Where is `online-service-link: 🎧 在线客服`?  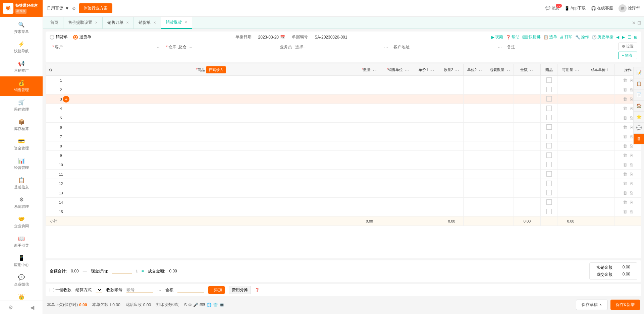
online-service-link: 🎧 在线客服 is located at coordinates (602, 8).